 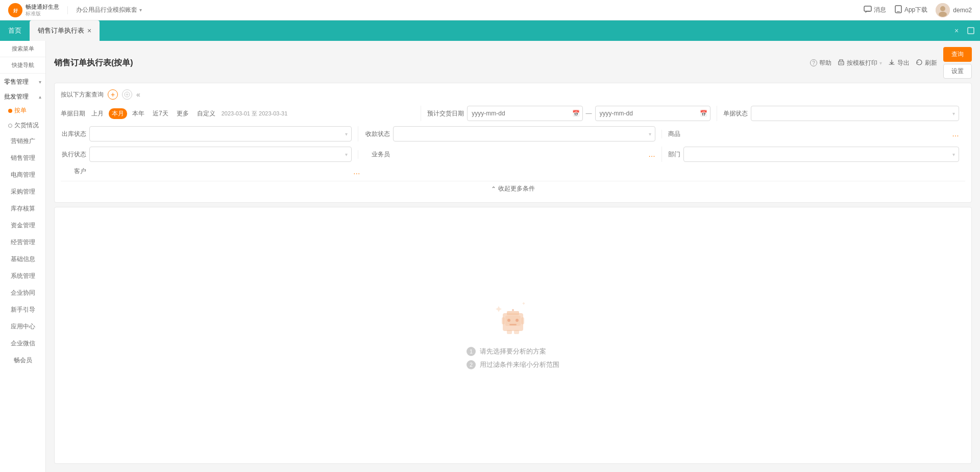 I want to click on collection-status-wrap: ▾, so click(x=524, y=134).